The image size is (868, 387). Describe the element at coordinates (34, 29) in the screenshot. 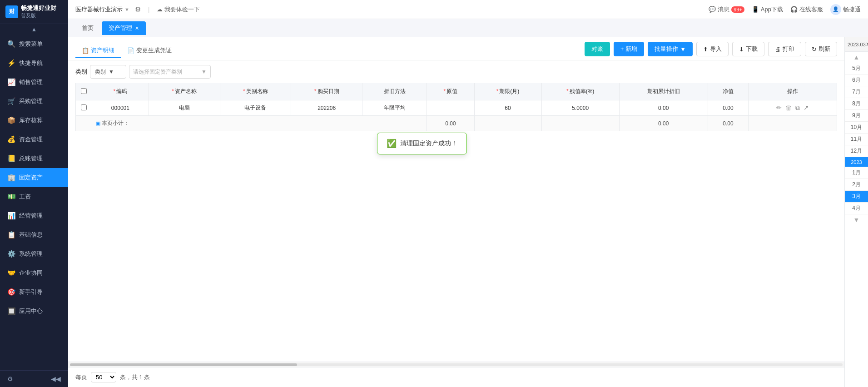

I see `sidebar-scroll-up: ▲` at that location.